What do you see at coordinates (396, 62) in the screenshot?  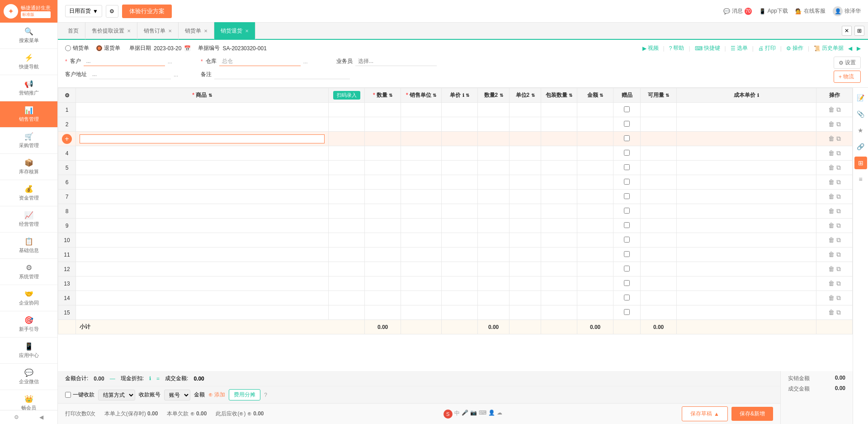 I see `salesperson-input` at bounding box center [396, 62].